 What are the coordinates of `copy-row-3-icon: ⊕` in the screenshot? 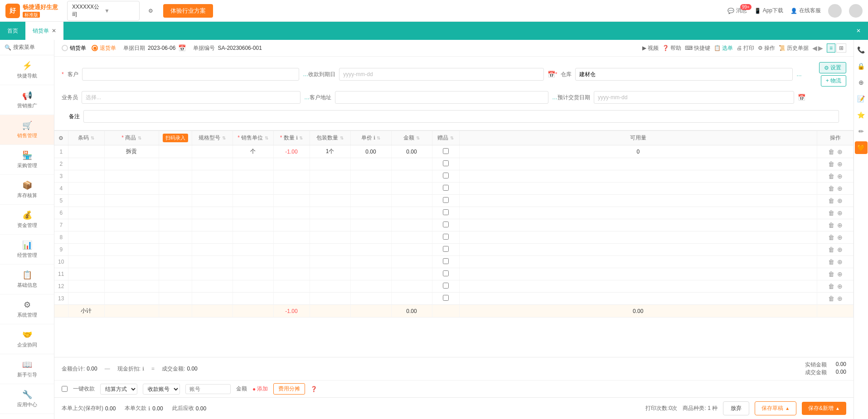 It's located at (840, 176).